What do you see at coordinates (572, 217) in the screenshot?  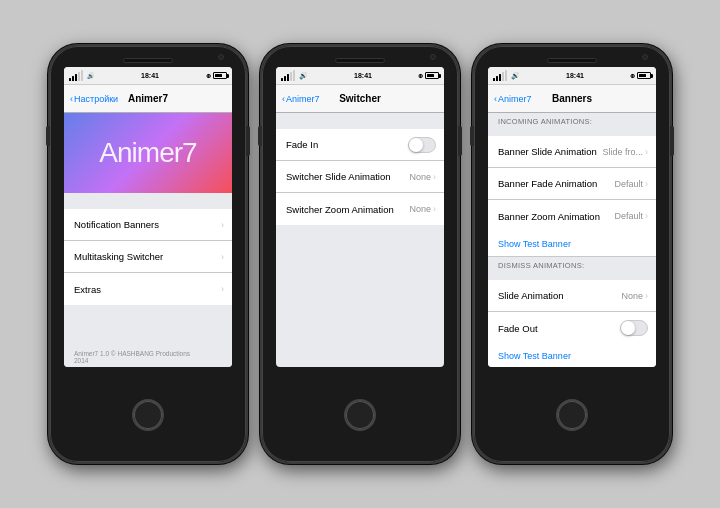 I see `screen-3: 🔊 18:41 ⊕ ‹ Animer7 Banners` at bounding box center [572, 217].